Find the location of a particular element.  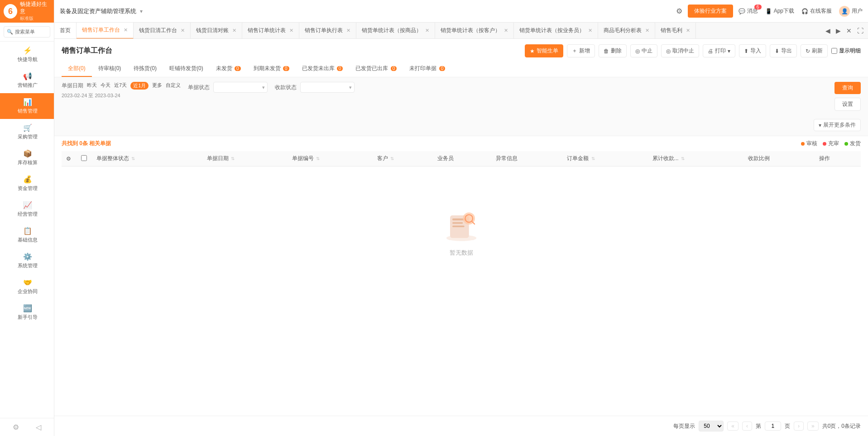

tab-goods-margin: 商品毛利分析表 ✕ is located at coordinates (627, 31).